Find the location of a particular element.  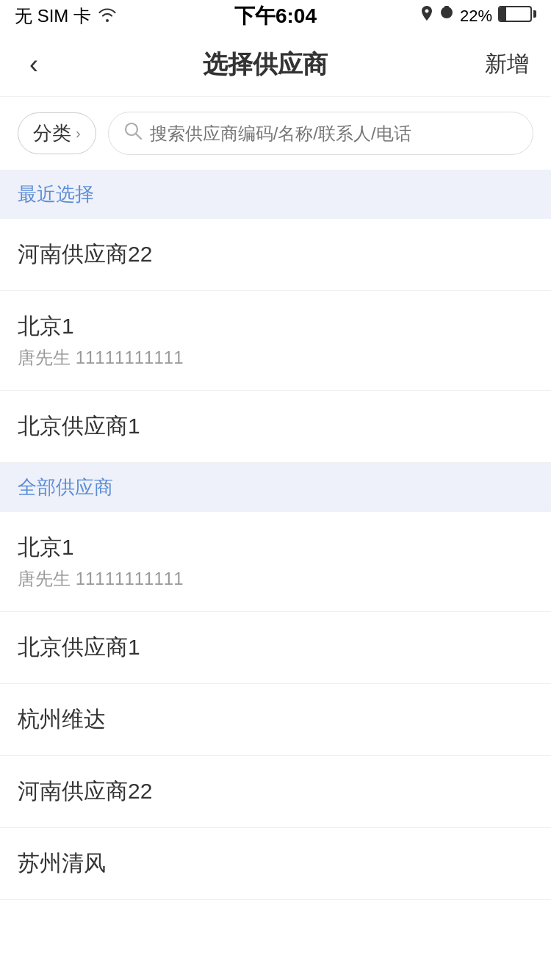

battery-text: 22% is located at coordinates (476, 16).